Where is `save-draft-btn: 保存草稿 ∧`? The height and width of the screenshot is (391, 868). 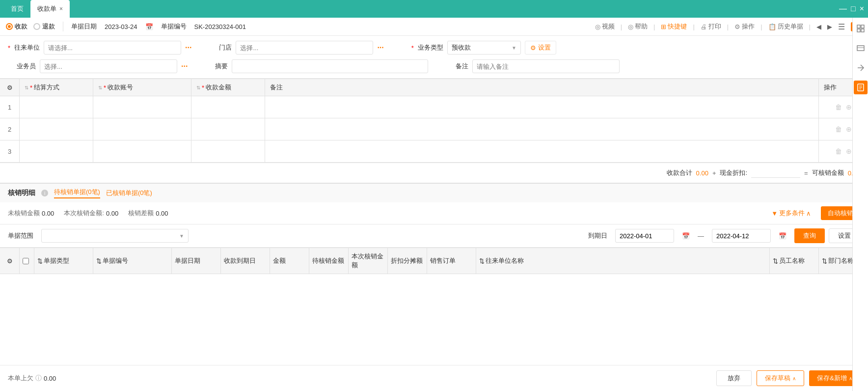 save-draft-btn: 保存草稿 ∧ is located at coordinates (781, 378).